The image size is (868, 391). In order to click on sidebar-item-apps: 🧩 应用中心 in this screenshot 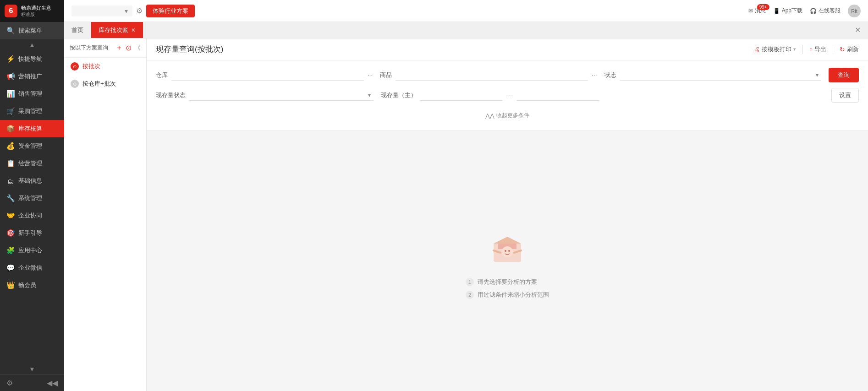, I will do `click(32, 250)`.